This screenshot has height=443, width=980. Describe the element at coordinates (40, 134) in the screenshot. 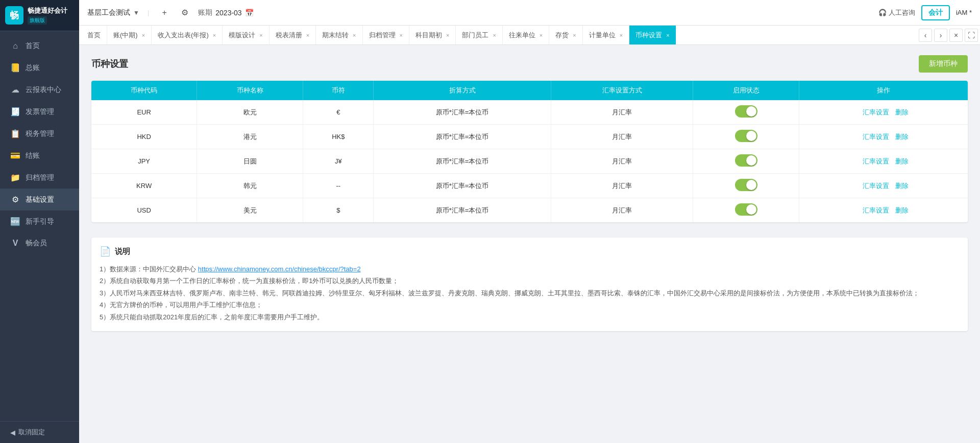

I see `sidebar-item-tax: 📋 税务管理` at that location.